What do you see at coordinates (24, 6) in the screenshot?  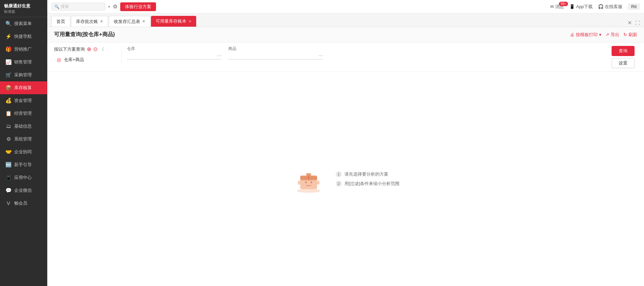 I see `company-name: 畅康通好生意` at bounding box center [24, 6].